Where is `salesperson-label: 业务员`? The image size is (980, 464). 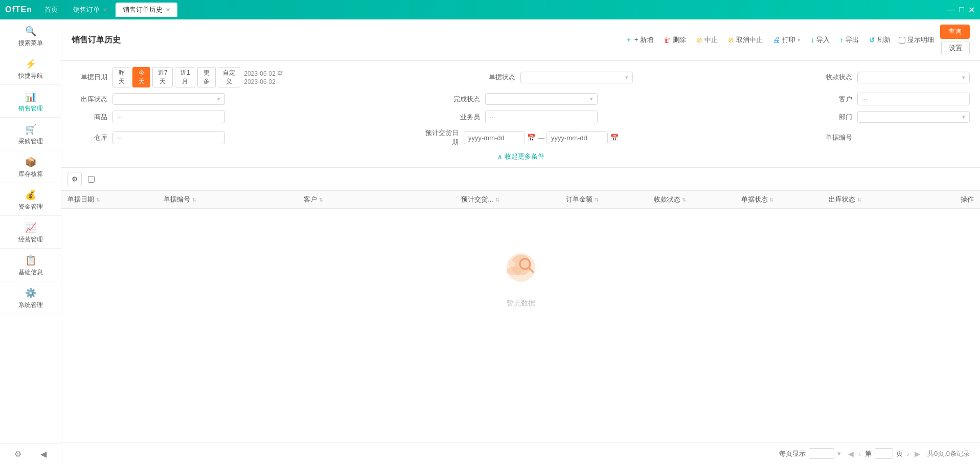
salesperson-label: 业务员 is located at coordinates (465, 117).